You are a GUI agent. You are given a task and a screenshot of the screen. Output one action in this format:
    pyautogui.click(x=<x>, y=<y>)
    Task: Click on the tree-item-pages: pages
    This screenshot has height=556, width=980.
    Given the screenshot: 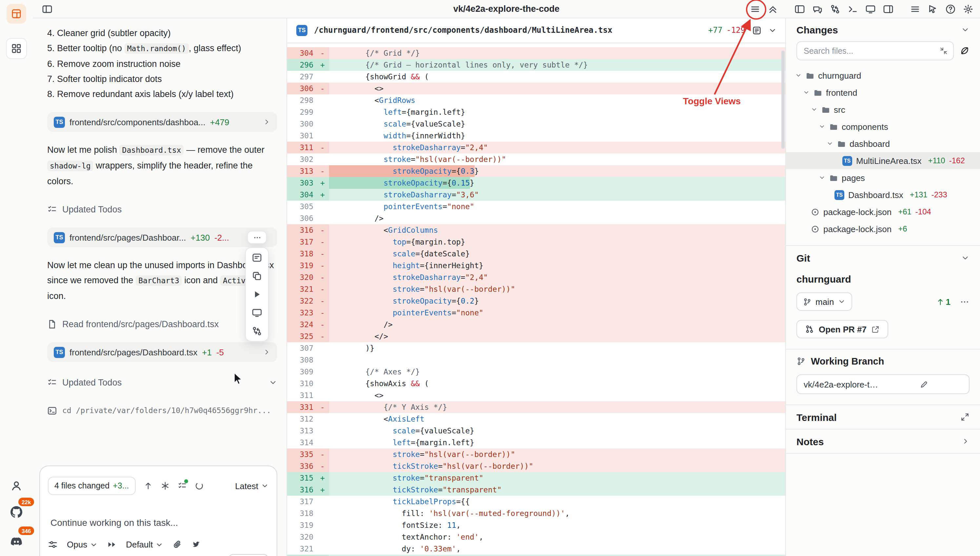 What is the action you would take?
    pyautogui.click(x=883, y=178)
    